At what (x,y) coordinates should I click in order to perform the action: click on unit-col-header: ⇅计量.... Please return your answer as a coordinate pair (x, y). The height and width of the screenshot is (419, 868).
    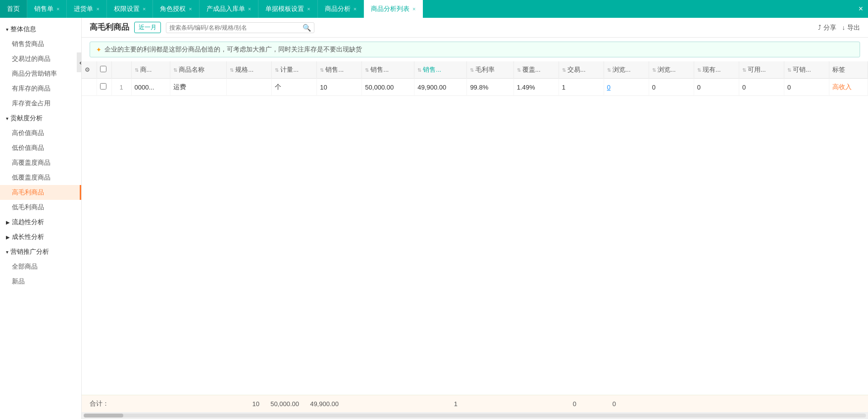
    Looking at the image, I should click on (294, 70).